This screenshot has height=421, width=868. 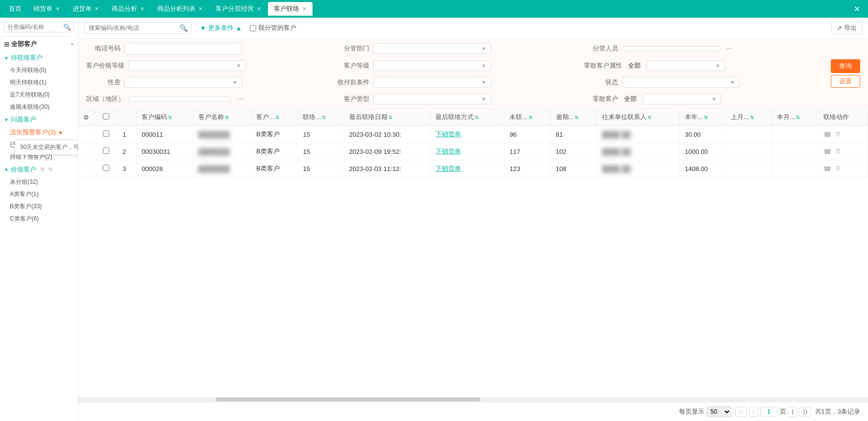 I want to click on close-all-icon: ✕, so click(x=857, y=9).